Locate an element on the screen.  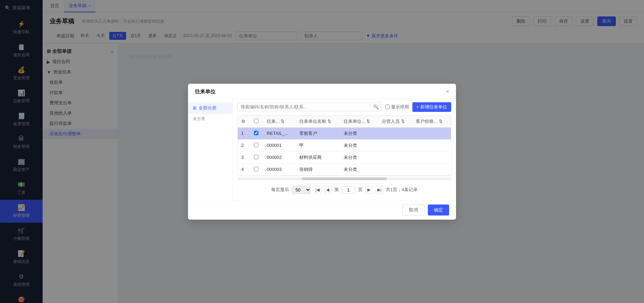
select-all-checkbox is located at coordinates (256, 121).